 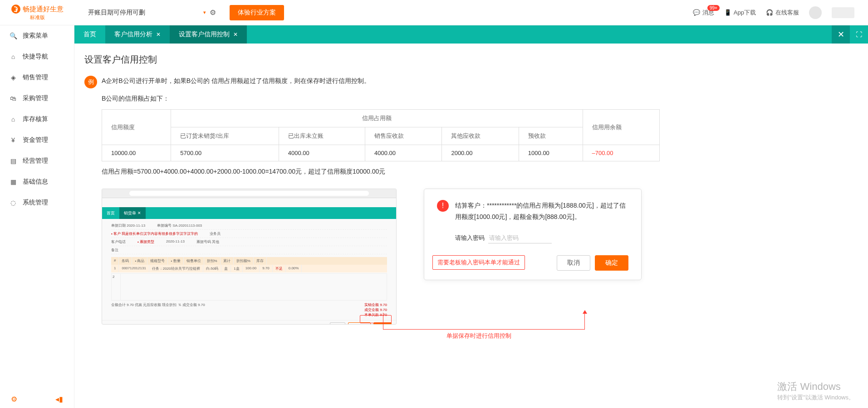 I want to click on sidebar-item-operations: ▤经营管理, so click(x=37, y=161).